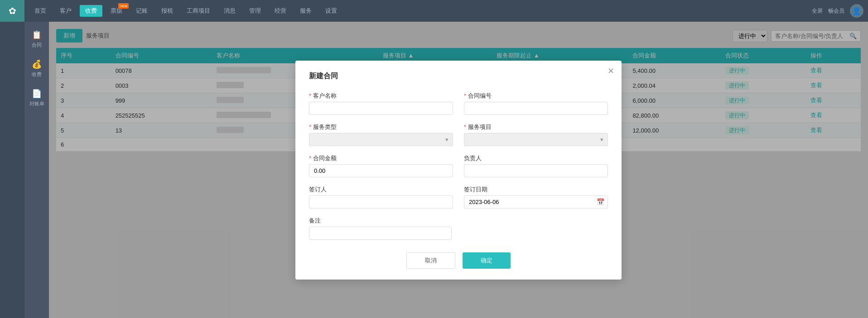 This screenshot has height=318, width=868. I want to click on signer-input, so click(381, 202).